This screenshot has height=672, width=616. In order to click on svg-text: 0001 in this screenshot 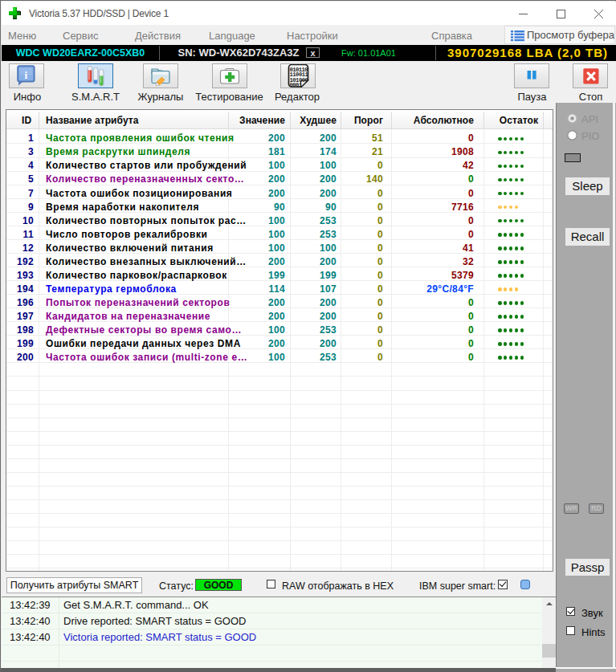, I will do `click(296, 85)`.